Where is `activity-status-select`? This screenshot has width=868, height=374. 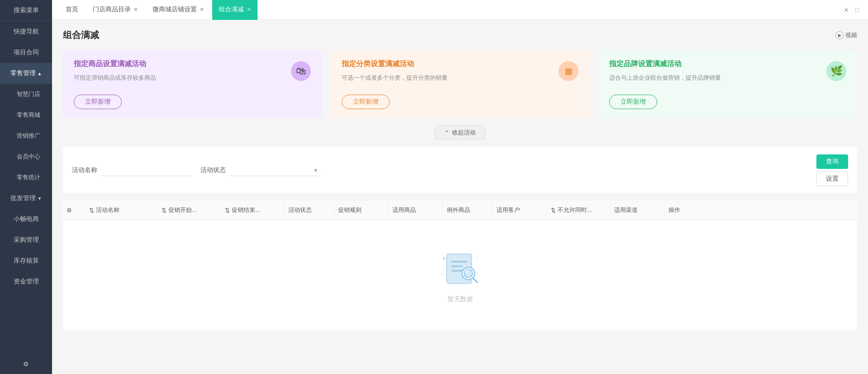 activity-status-select is located at coordinates (275, 170).